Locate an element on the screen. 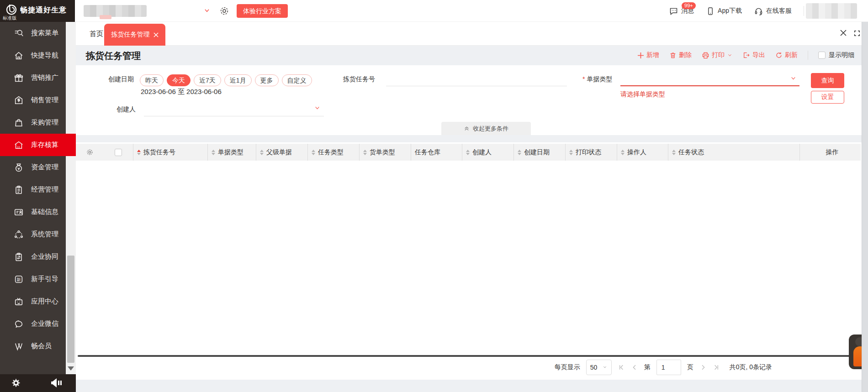  col-pick-task-no: 拣货任务号 is located at coordinates (171, 152).